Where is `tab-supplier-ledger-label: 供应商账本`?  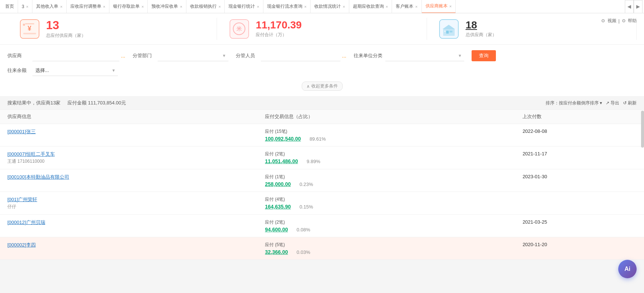 tab-supplier-ledger-label: 供应商账本 is located at coordinates (437, 6).